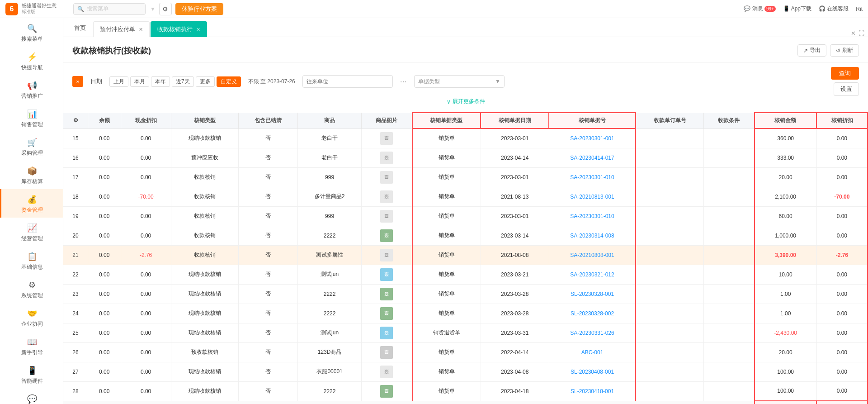  Describe the element at coordinates (32, 204) in the screenshot. I see `sidebar-item-finance: 💰 资金管理` at that location.